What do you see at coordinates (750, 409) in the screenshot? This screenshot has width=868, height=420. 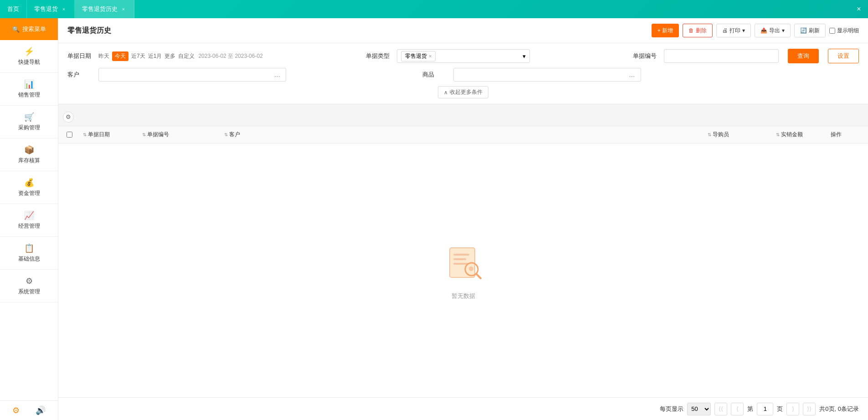 I see `page-word: 第` at bounding box center [750, 409].